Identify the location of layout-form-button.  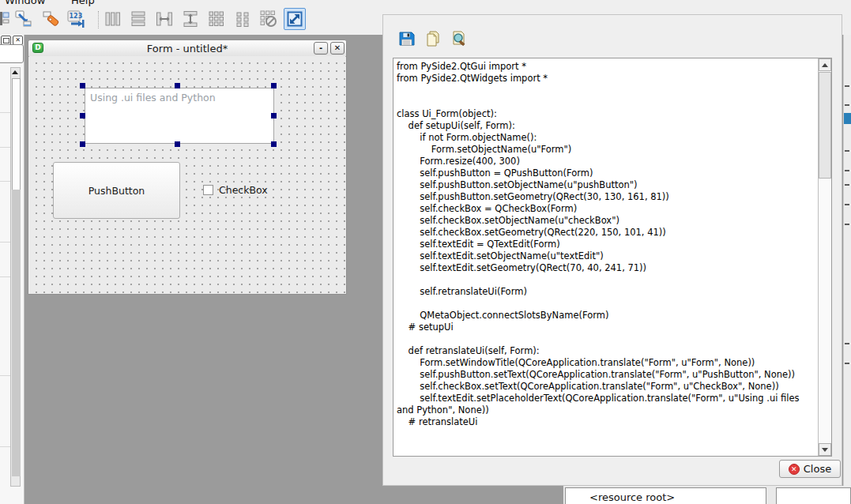
(243, 19).